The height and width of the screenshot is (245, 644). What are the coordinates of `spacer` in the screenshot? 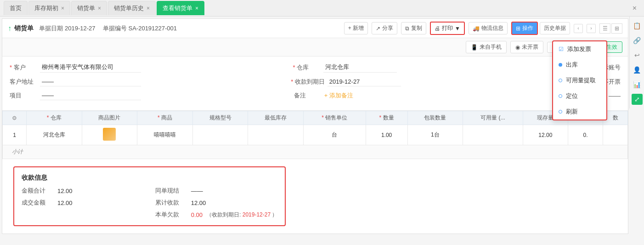 It's located at (83, 215).